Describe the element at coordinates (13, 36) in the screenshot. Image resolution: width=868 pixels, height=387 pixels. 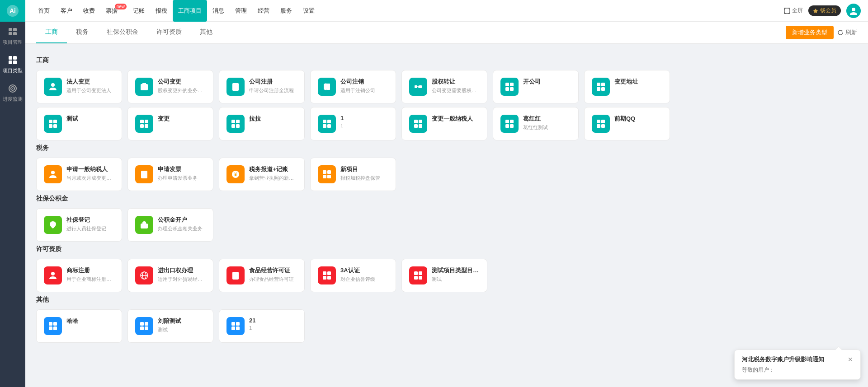
I see `sidebar-item-project-mgmt: 项目管理` at that location.